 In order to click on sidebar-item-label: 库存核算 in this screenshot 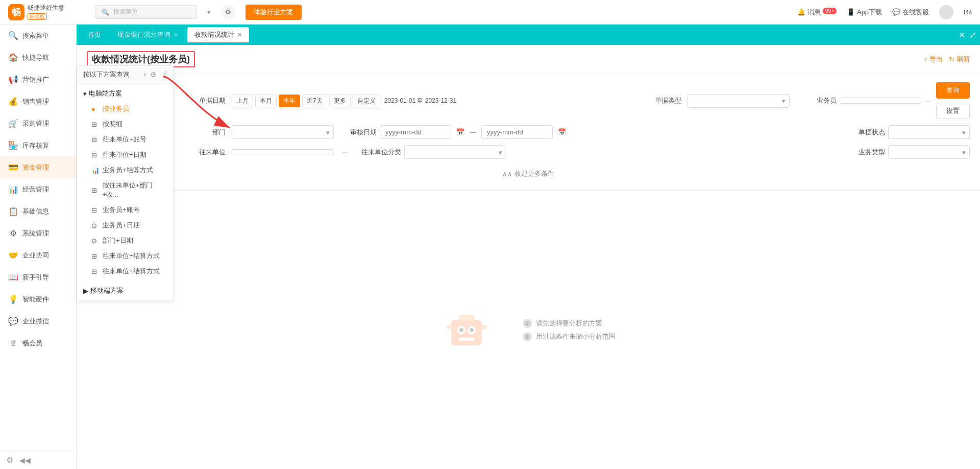, I will do `click(36, 146)`.